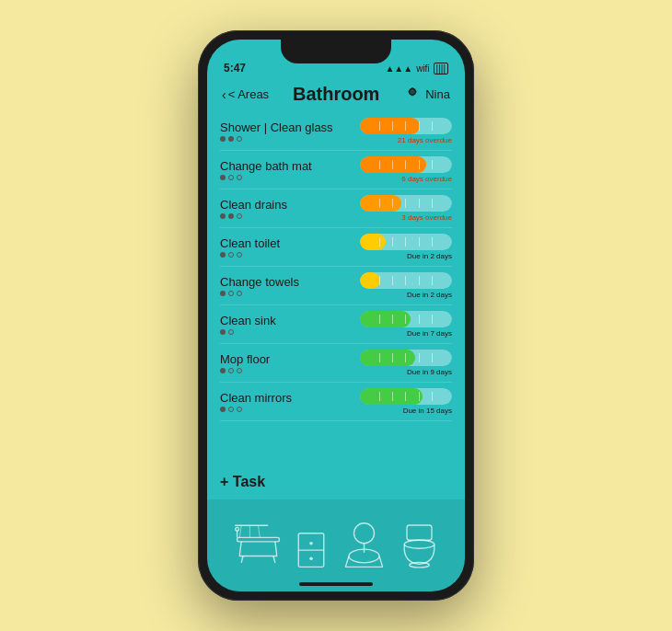  I want to click on task-left: Clean sink, so click(249, 324).